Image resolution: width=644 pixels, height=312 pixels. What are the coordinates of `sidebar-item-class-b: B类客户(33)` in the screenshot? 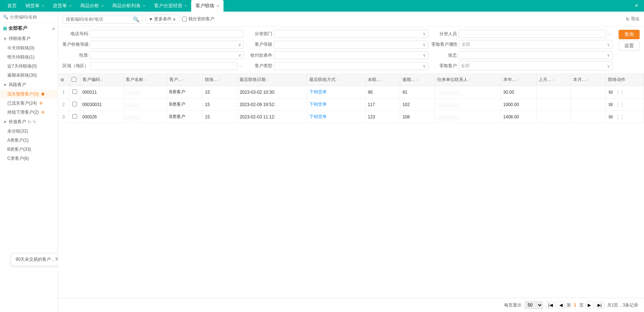 It's located at (29, 150).